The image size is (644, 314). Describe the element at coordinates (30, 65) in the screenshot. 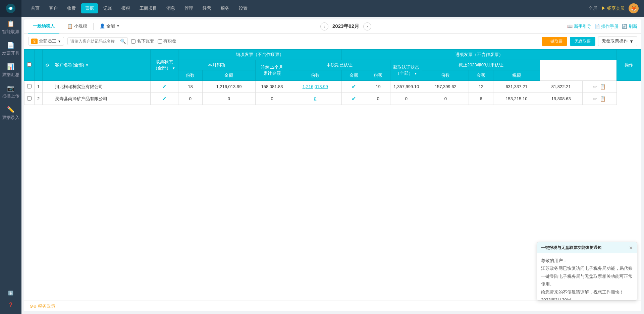

I see `th-checkbox` at that location.